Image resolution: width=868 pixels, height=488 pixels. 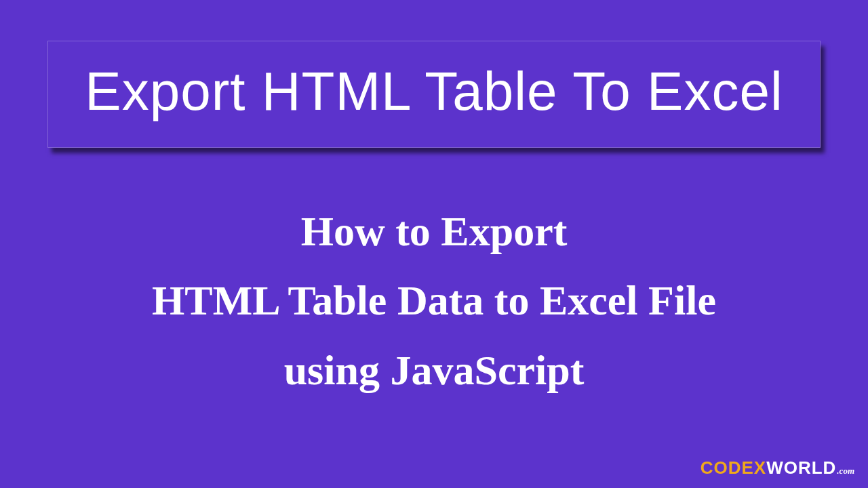 I want to click on banner-title: Export HTML Table To Excel, so click(x=434, y=92).